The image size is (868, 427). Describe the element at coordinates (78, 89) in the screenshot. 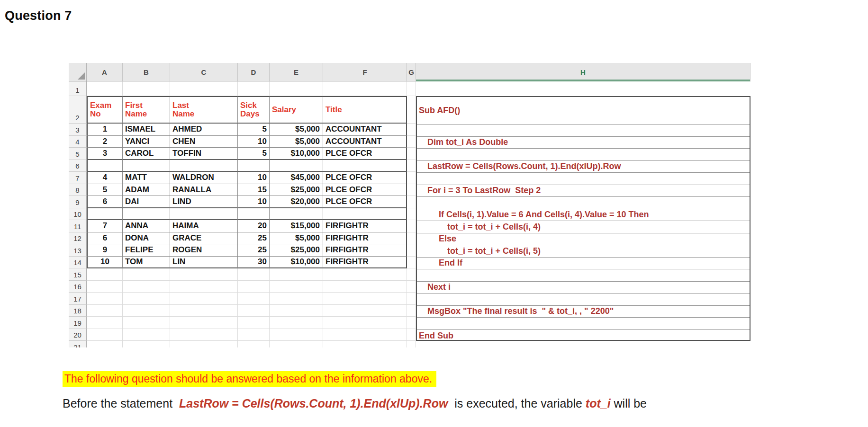

I see `row-header-1: 1` at that location.